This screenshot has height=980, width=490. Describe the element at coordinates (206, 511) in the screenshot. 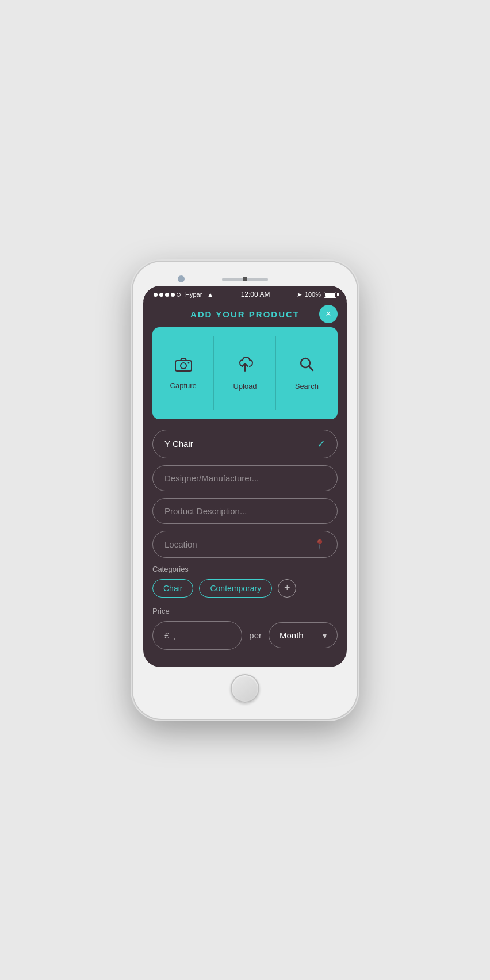

I see `description-placeholder: Product Description...` at that location.